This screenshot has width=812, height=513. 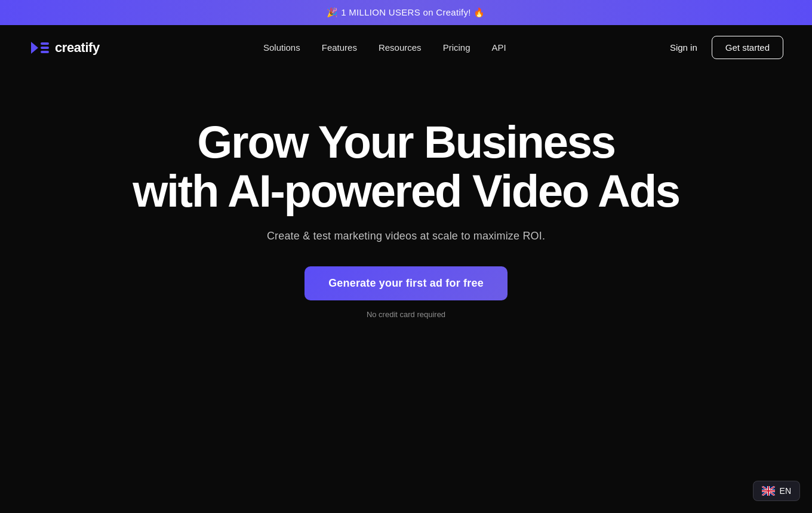 What do you see at coordinates (499, 48) in the screenshot?
I see `nav-item-api: API` at bounding box center [499, 48].